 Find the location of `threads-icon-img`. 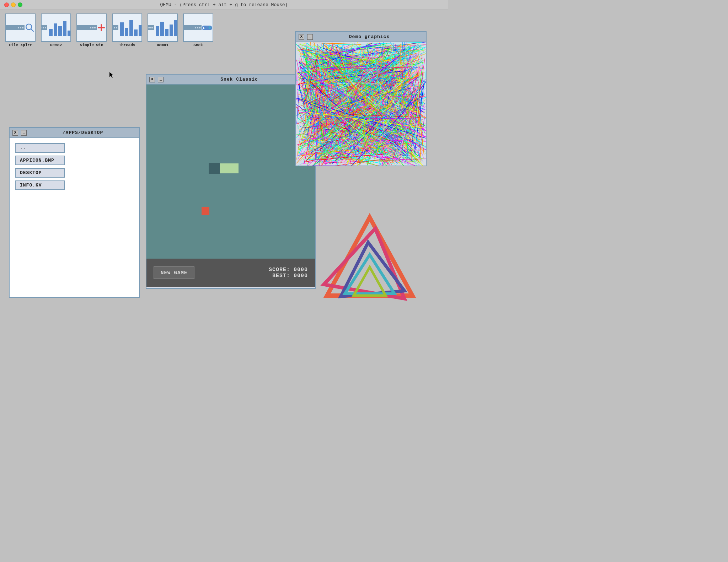

threads-icon-img is located at coordinates (127, 28).